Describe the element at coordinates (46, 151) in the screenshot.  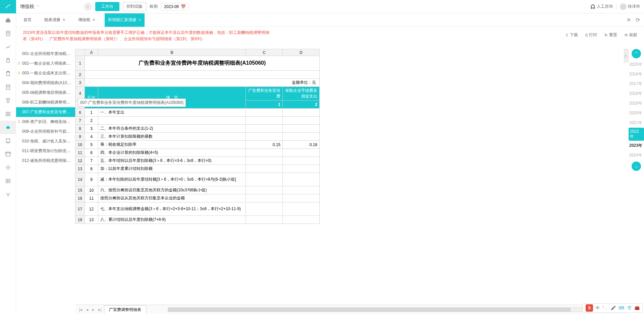
I see `form-list-item: 011-研发费用加计扣除优惠…` at that location.